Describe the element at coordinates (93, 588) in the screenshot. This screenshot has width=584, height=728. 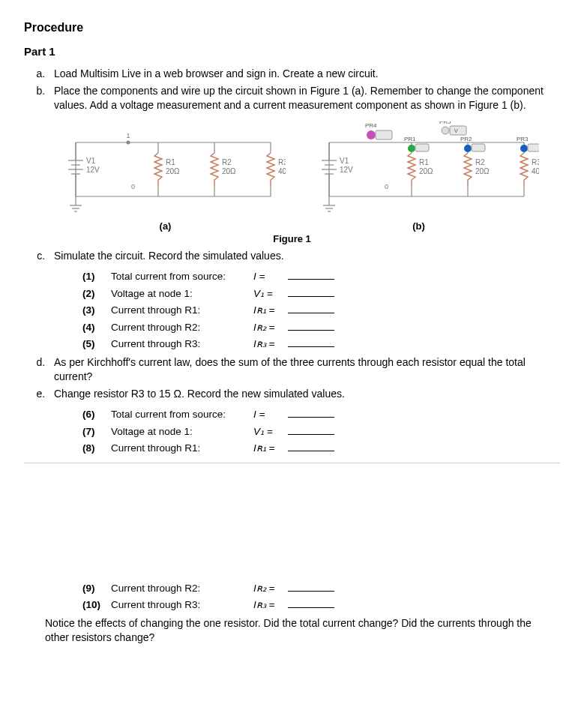
I see `record-num: (9)` at that location.